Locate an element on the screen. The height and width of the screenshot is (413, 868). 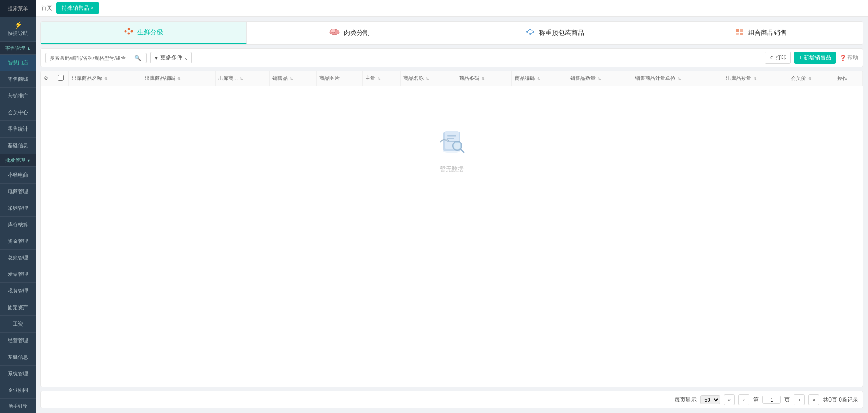
sidebar-item-purchase-mgmt: 采购管理 is located at coordinates (18, 208).